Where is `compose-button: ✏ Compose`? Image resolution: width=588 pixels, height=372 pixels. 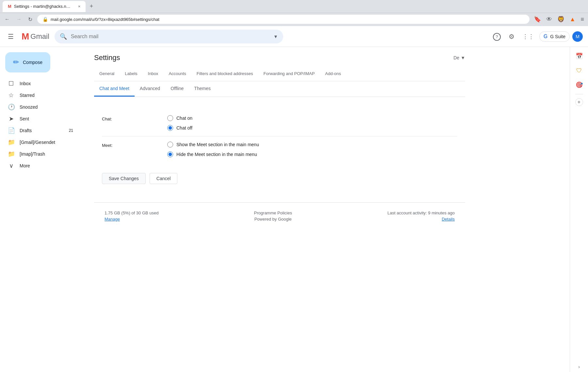
compose-button: ✏ Compose is located at coordinates (28, 62).